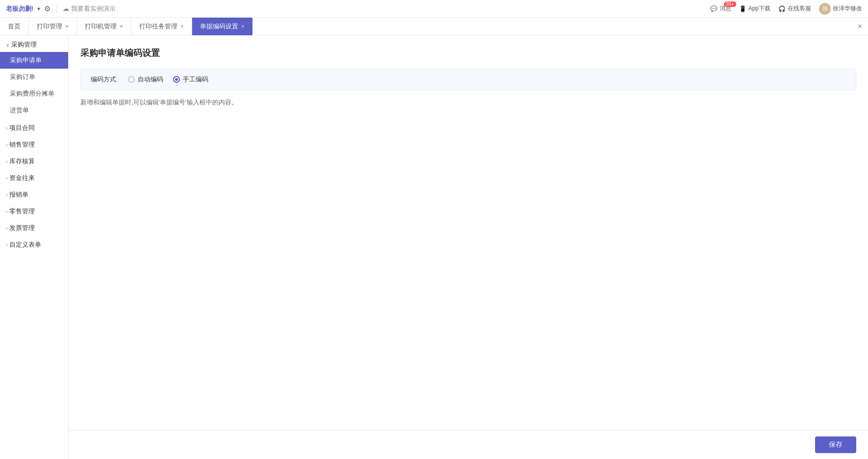  I want to click on message-icon: 💬, so click(714, 9).